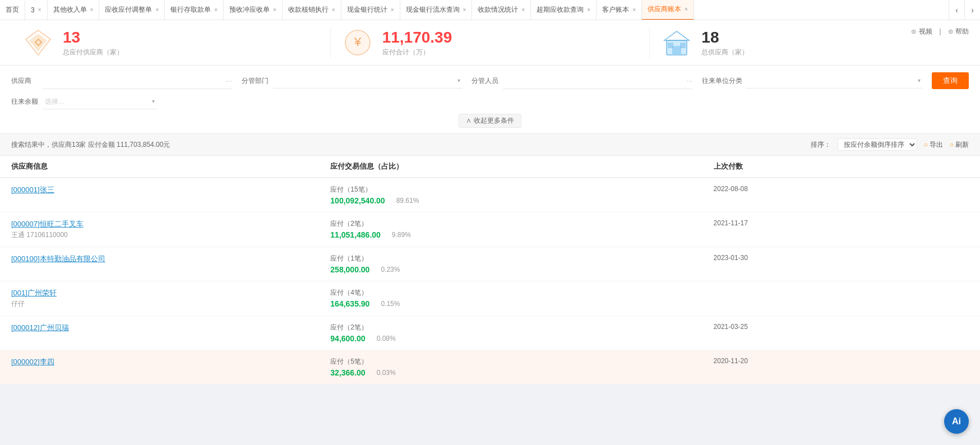  Describe the element at coordinates (521, 229) in the screenshot. I see `trans-detail-2: 应付（2笔） 11,051,486.00 9.89%` at that location.